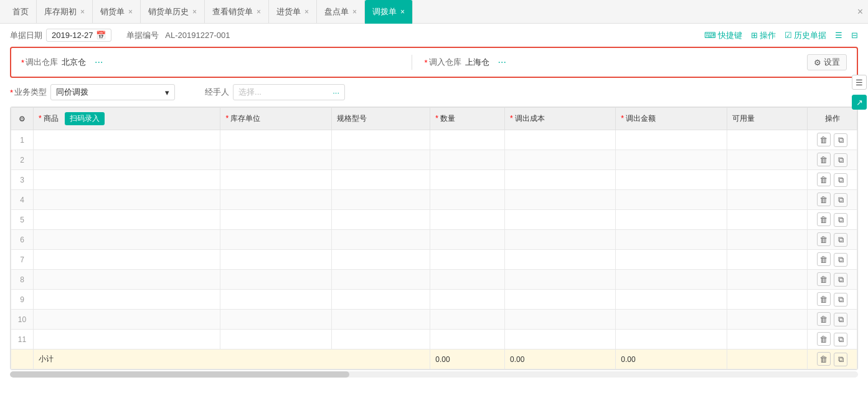 This screenshot has width=868, height=395. What do you see at coordinates (98, 62) in the screenshot?
I see `warehouse-out-more-icon: ···` at bounding box center [98, 62].